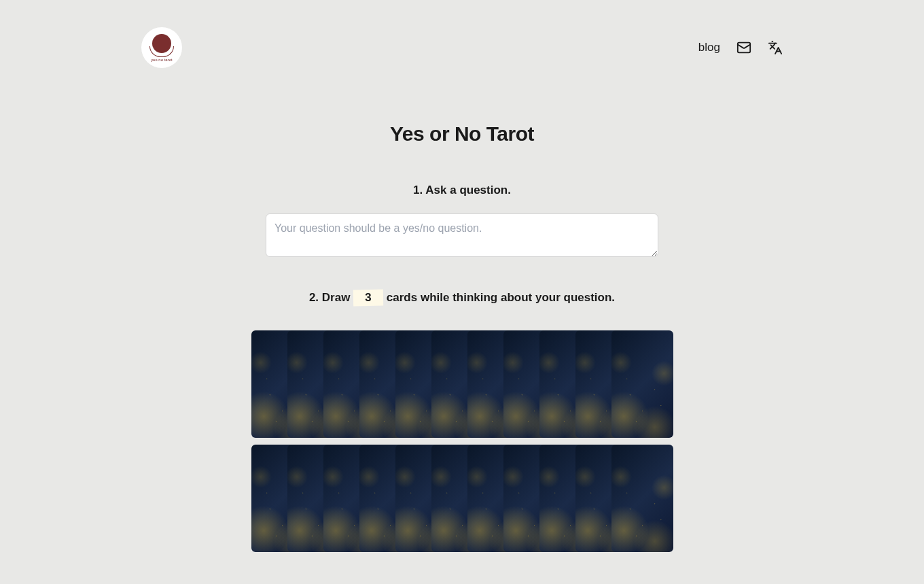  What do you see at coordinates (462, 235) in the screenshot?
I see `question-input` at bounding box center [462, 235].